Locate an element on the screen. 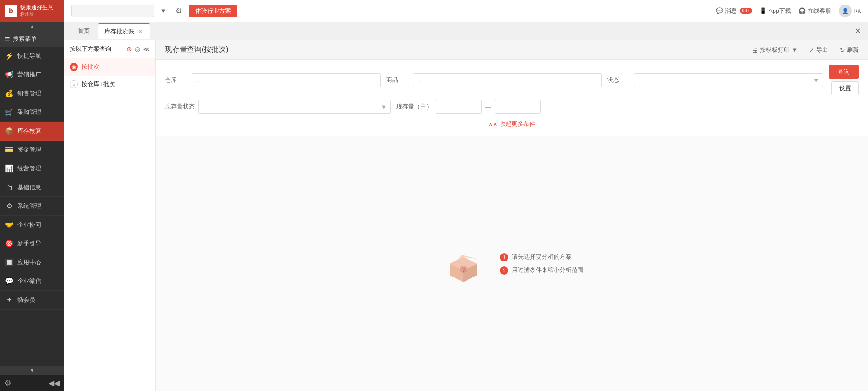  filter-row-1: 仓库 ... 商品 ... 状态 is located at coordinates (512, 80).